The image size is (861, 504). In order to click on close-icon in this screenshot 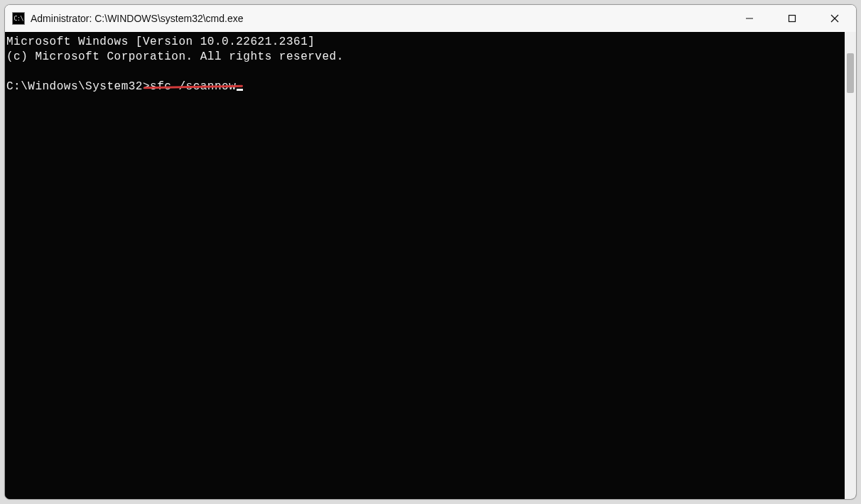, I will do `click(835, 18)`.